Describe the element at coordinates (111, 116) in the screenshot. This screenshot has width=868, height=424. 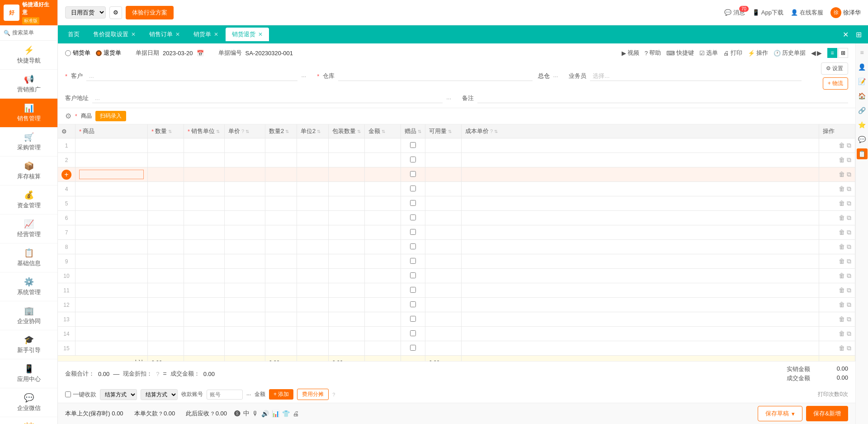
I see `scan-input-button: 扫码录入` at that location.